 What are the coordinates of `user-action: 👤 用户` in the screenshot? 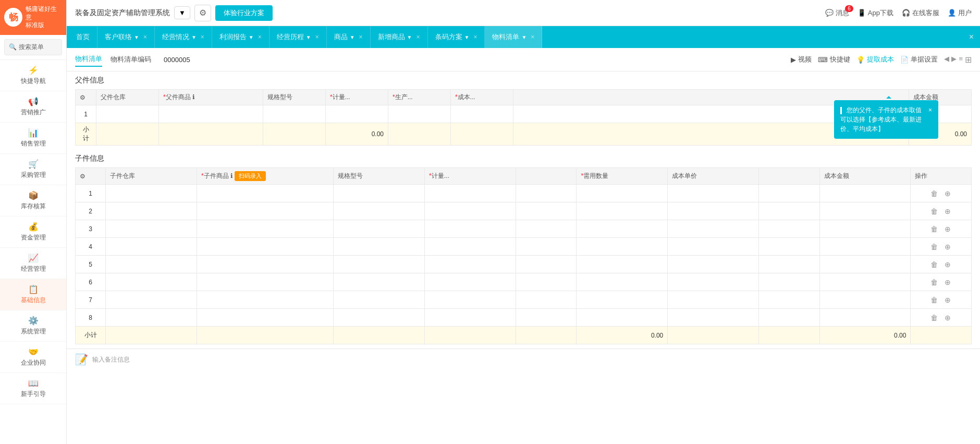 It's located at (960, 13).